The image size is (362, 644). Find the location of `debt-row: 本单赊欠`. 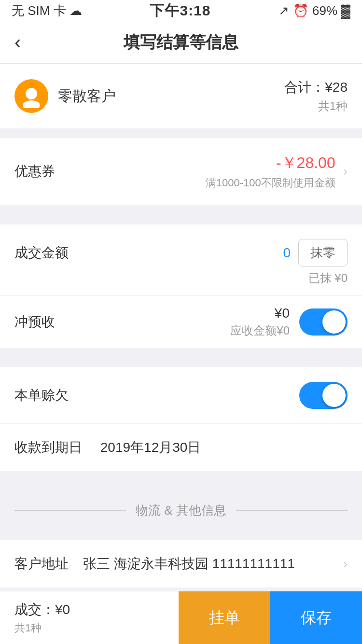

debt-row: 本单赊欠 is located at coordinates (181, 396).